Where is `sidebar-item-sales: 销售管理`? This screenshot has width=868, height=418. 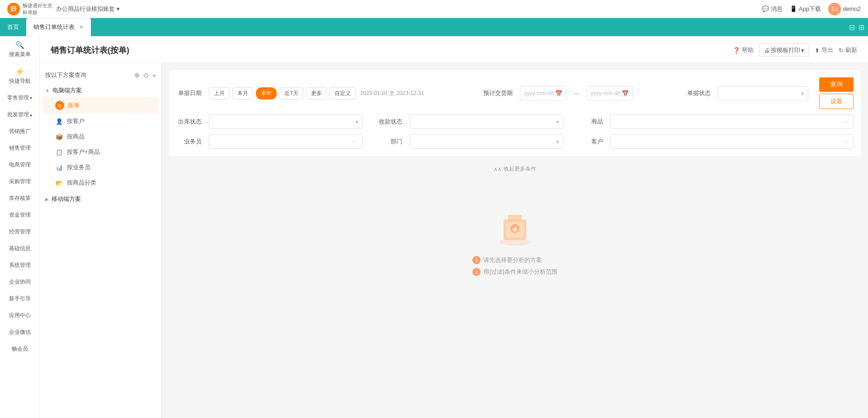
sidebar-item-sales: 销售管理 is located at coordinates (20, 148).